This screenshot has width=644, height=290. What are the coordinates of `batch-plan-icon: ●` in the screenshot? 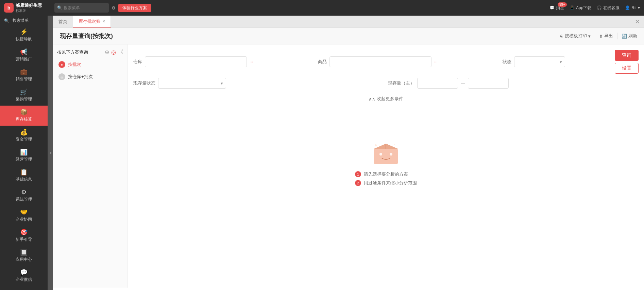 It's located at (62, 65).